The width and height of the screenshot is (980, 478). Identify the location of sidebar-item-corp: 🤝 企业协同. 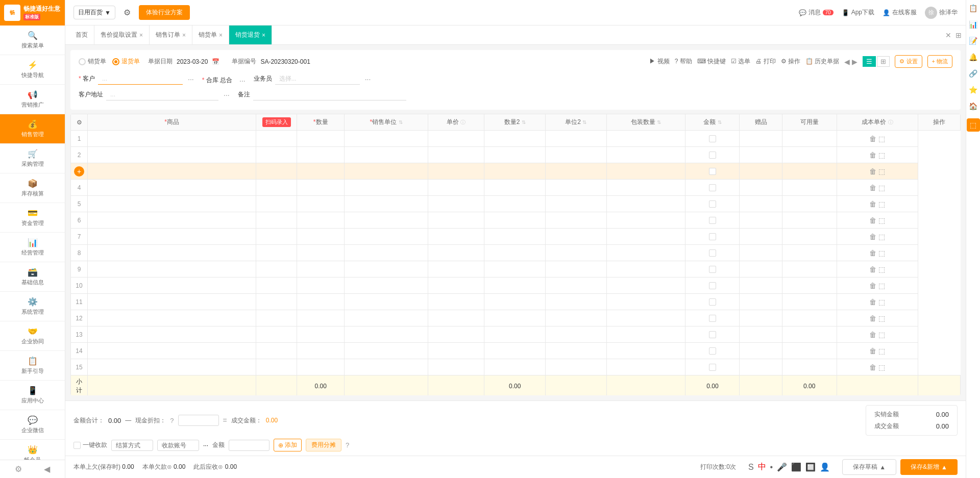
(33, 336).